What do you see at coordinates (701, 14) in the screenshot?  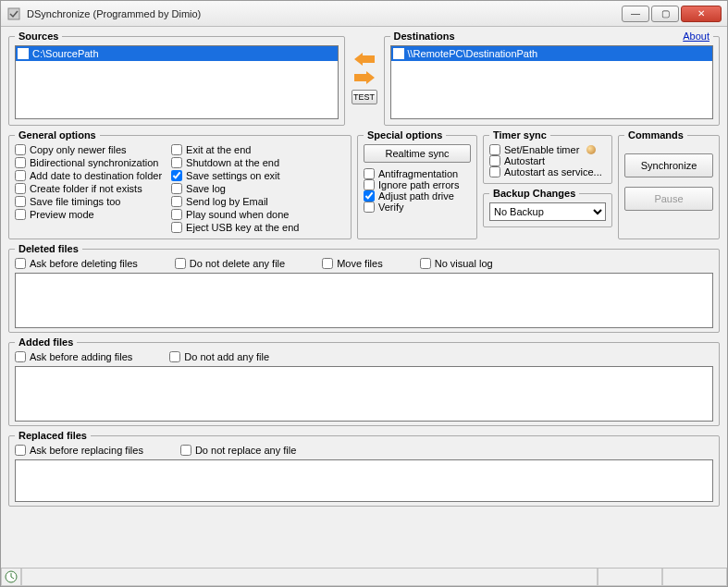 I see `close-button: ✕` at bounding box center [701, 14].